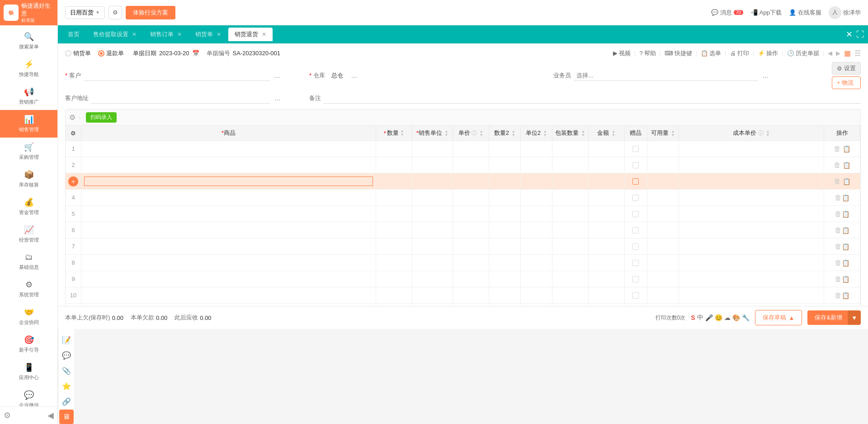 This screenshot has height=424, width=868. What do you see at coordinates (838, 246) in the screenshot?
I see `del-7: 🗑` at bounding box center [838, 246].